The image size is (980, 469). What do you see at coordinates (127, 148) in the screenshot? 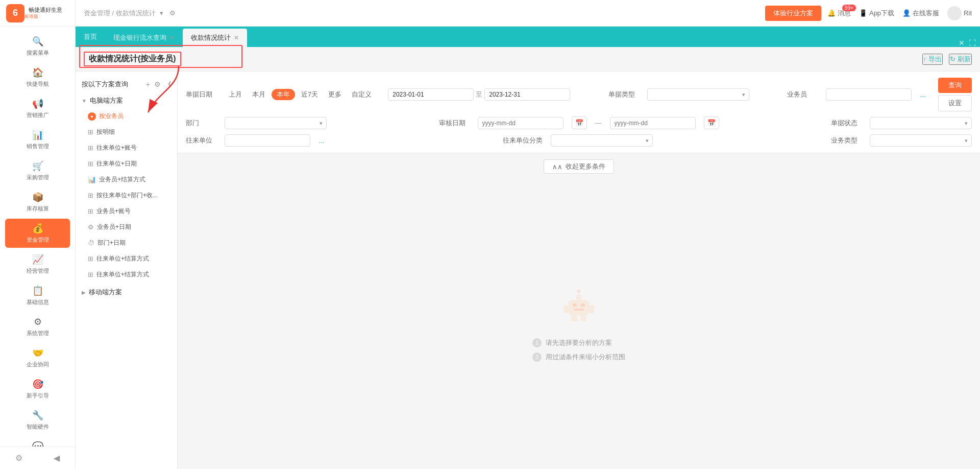
I see `scheme-item-unit-account: ⊞ 往来单位+账号` at bounding box center [127, 148].